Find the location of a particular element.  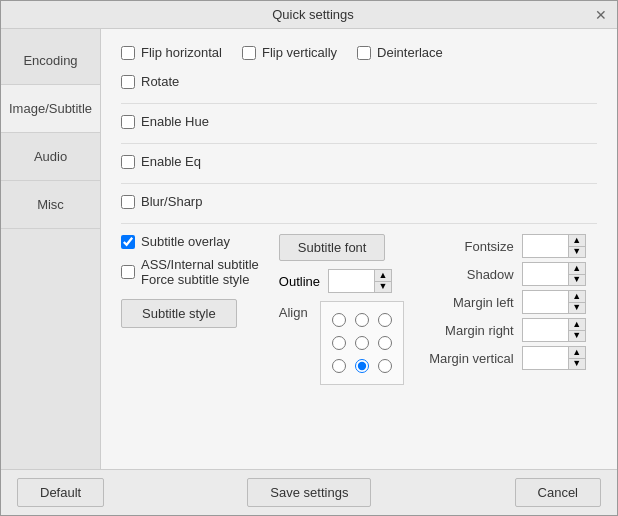

enable-eq-input is located at coordinates (128, 162).